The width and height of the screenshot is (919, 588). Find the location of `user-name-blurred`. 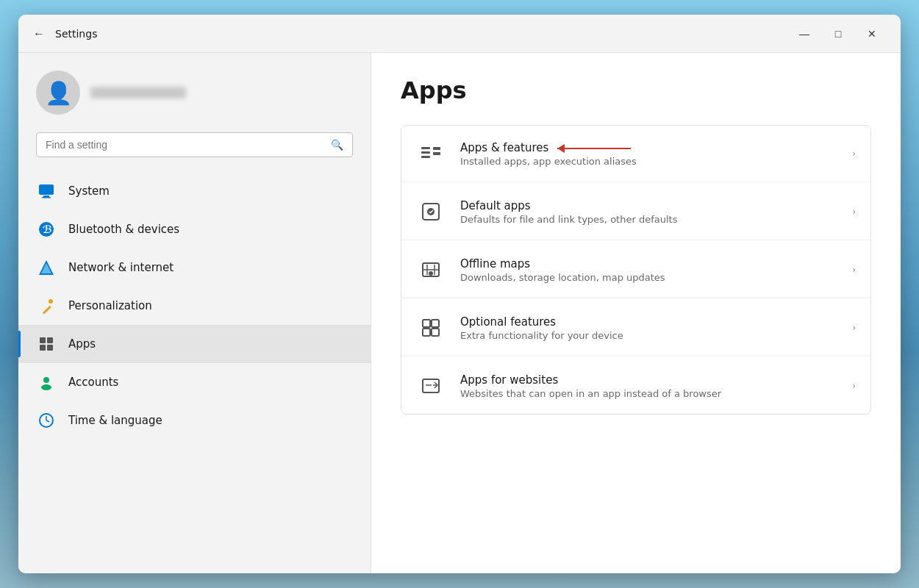

user-name-blurred is located at coordinates (138, 93).